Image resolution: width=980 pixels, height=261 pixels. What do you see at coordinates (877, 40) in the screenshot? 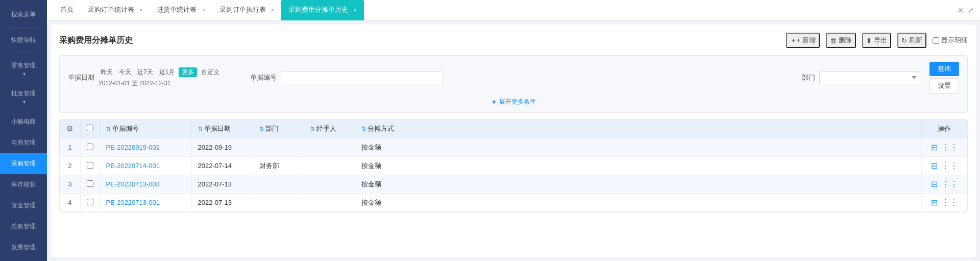
I see `export-button: ⬆ 导出` at bounding box center [877, 40].